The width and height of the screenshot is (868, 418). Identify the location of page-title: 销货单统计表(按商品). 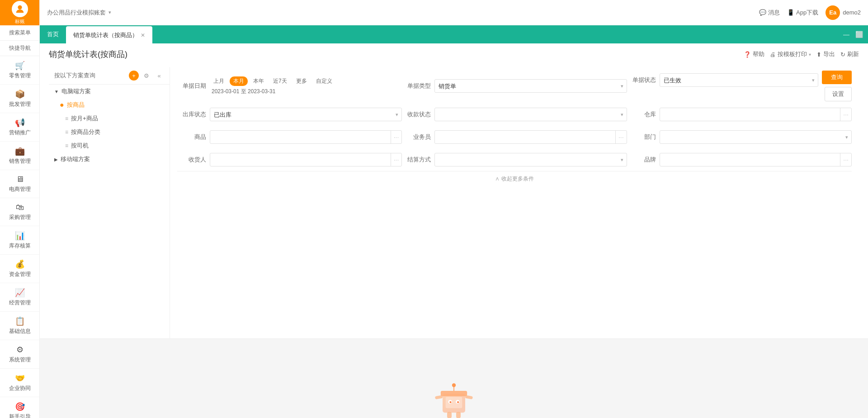
(88, 54).